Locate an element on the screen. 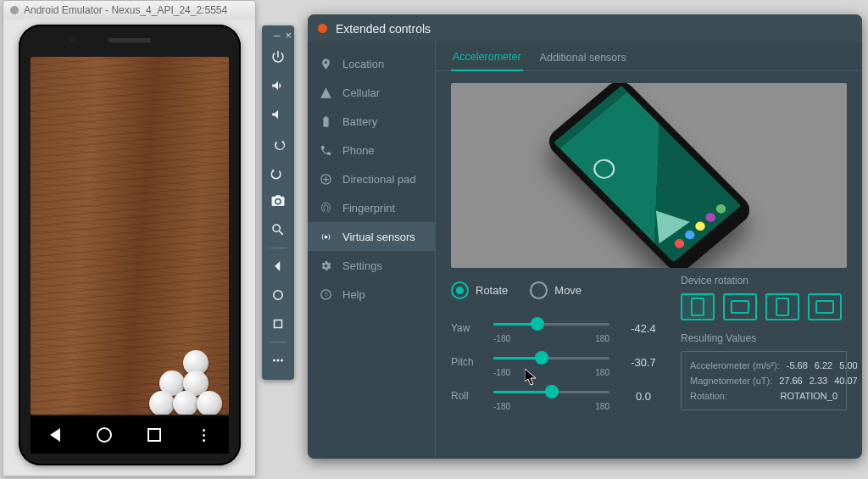 Image resolution: width=868 pixels, height=479 pixels. extended-title-text: Extended controls is located at coordinates (383, 29).